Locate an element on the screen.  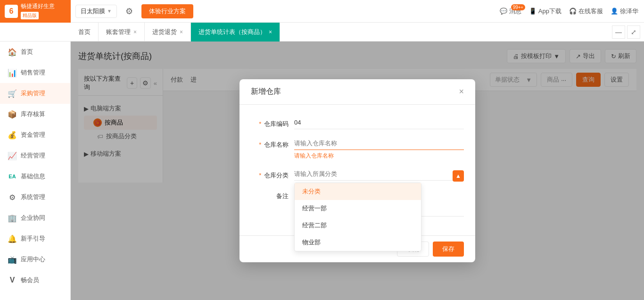
category-dropdown: 未分类 经营一部 经营二部 物业部 is located at coordinates (358, 217).